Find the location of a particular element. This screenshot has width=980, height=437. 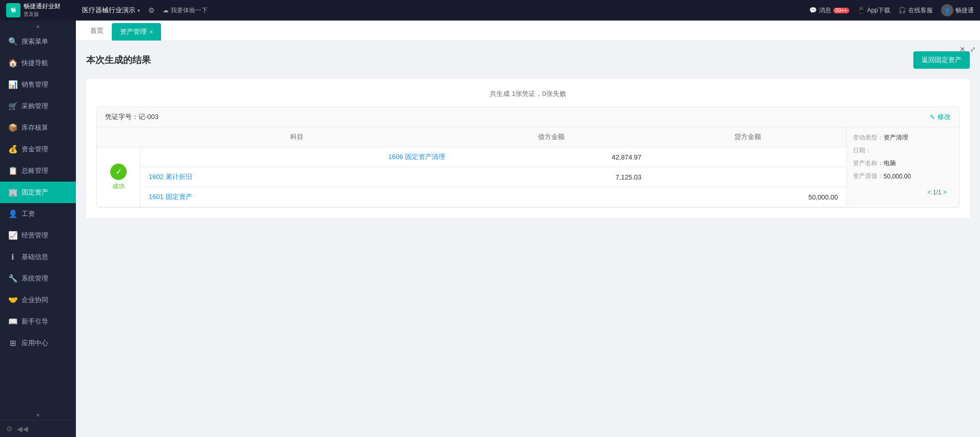

close-modal-icon: ✕ is located at coordinates (963, 49).